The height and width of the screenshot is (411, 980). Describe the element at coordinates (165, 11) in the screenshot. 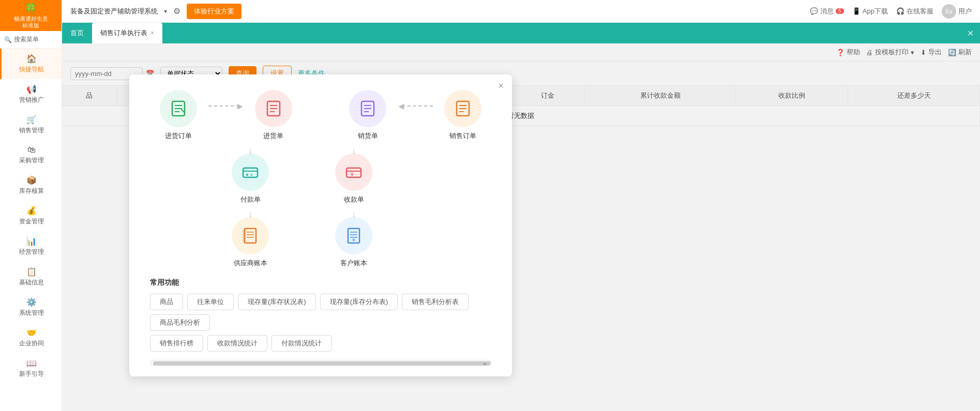

I see `system-dropdown: ▾` at that location.